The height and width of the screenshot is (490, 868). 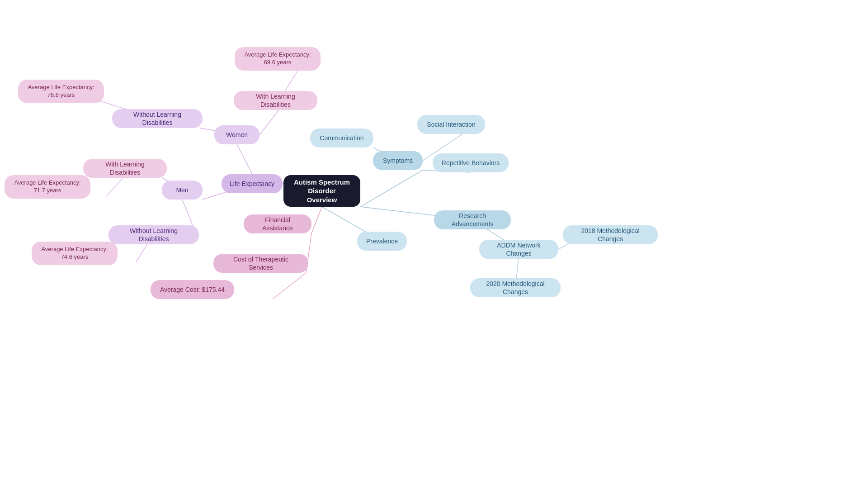 I want to click on methodological-2020-node: 2020 Methodological Changes, so click(x=515, y=288).